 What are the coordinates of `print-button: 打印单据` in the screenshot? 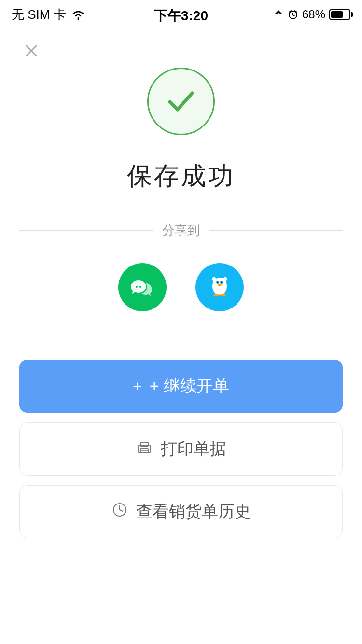 It's located at (181, 449).